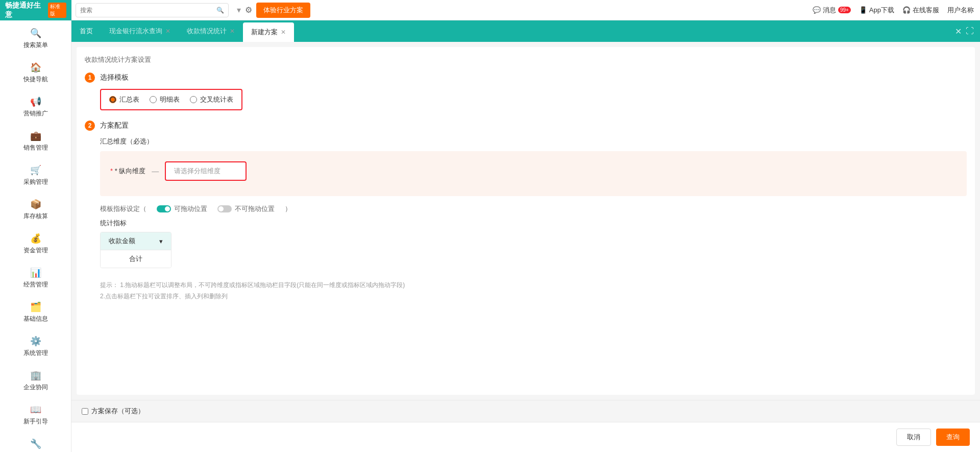 The width and height of the screenshot is (980, 452). What do you see at coordinates (36, 140) in the screenshot?
I see `sidebar-item-sales: 💼 销售管理` at bounding box center [36, 140].